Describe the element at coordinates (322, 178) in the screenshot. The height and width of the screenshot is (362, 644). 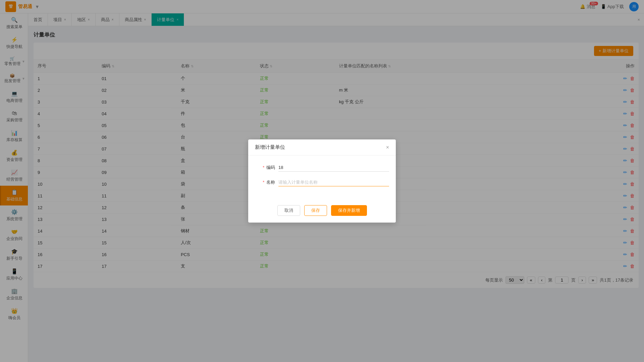
I see `modal-body: * 编码 * 名称` at that location.